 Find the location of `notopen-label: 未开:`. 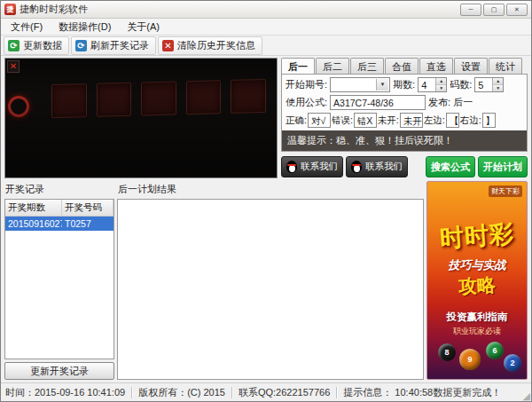

notopen-label: 未开: is located at coordinates (388, 121).